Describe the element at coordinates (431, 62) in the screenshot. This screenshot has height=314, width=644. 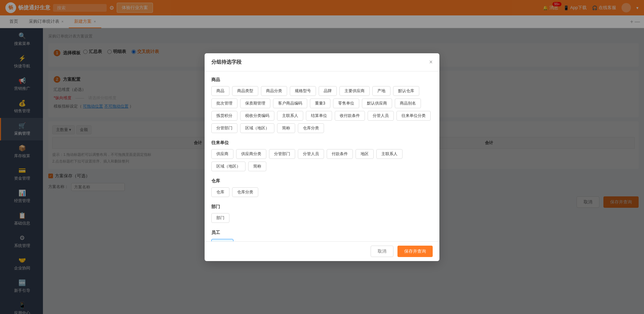
I see `modal-close-button: ×` at that location.